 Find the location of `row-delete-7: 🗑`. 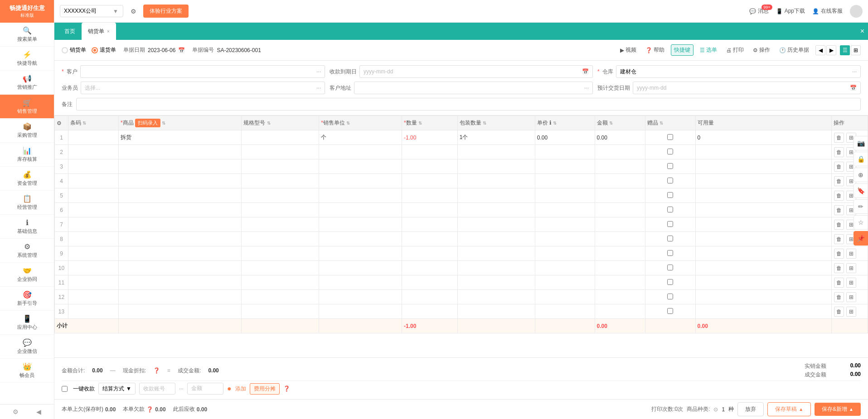

row-delete-7: 🗑 is located at coordinates (839, 225).